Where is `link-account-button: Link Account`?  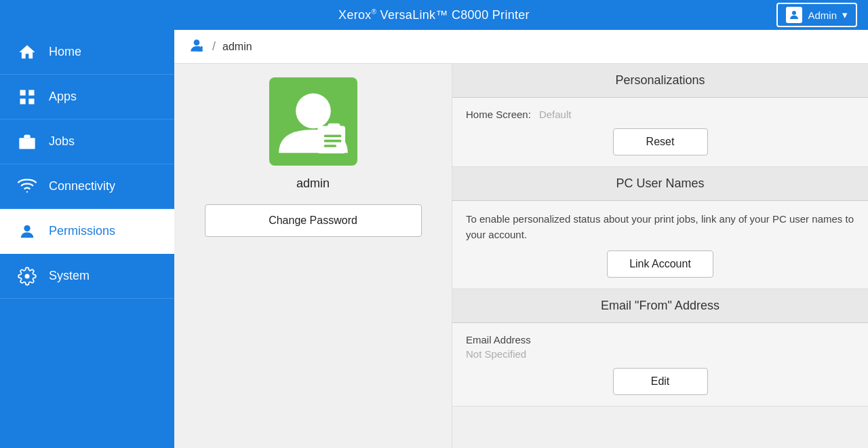 link-account-button: Link Account is located at coordinates (660, 264).